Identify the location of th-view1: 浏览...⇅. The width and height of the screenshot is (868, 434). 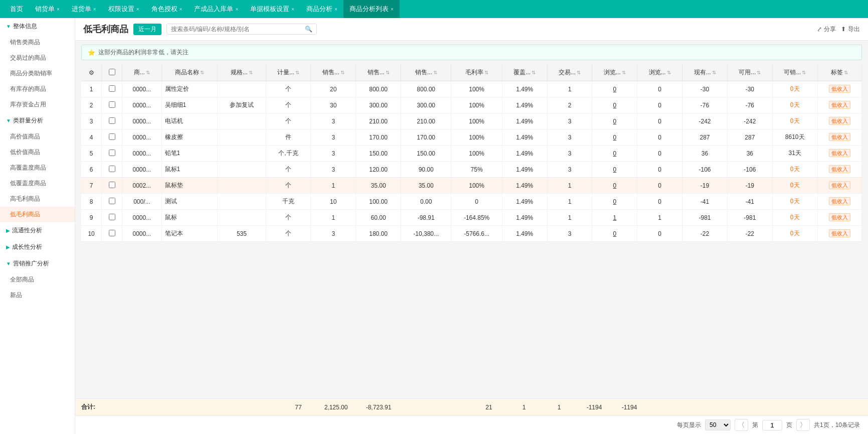
(615, 73).